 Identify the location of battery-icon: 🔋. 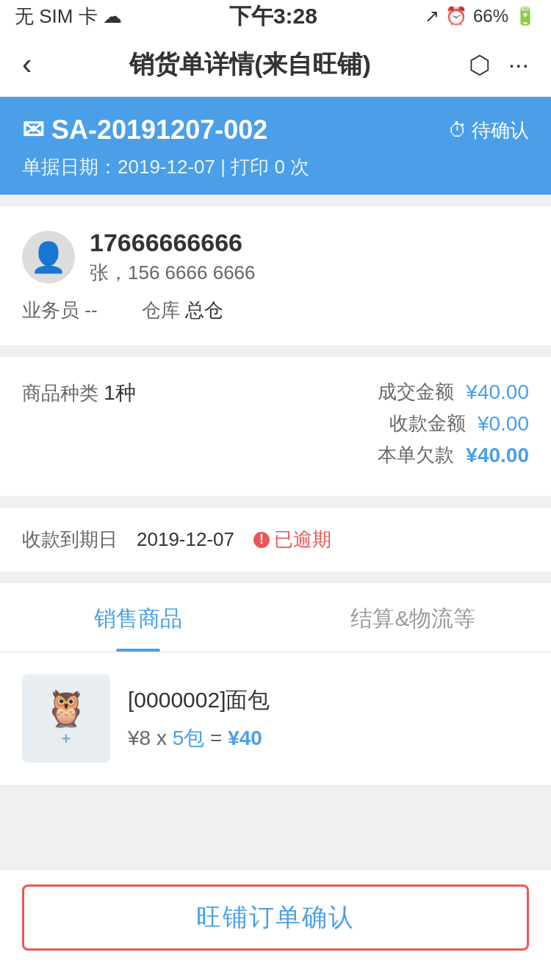
(525, 16).